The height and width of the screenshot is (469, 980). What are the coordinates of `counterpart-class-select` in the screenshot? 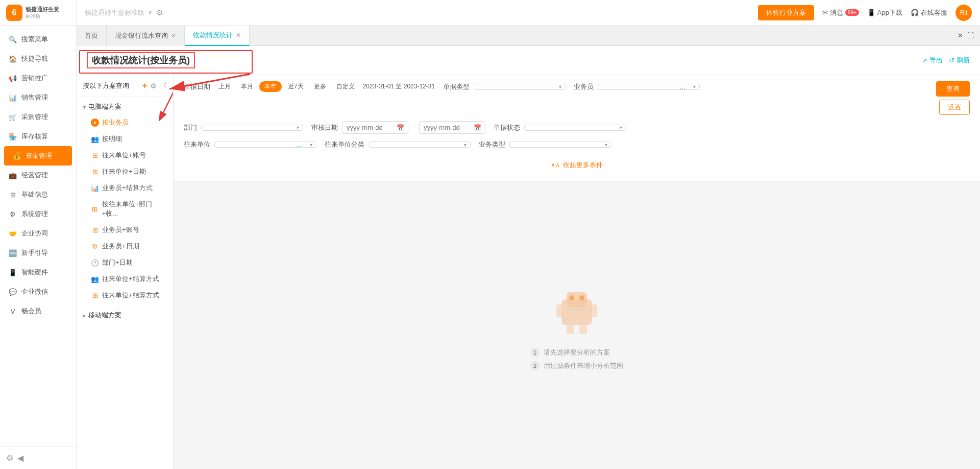 It's located at (420, 145).